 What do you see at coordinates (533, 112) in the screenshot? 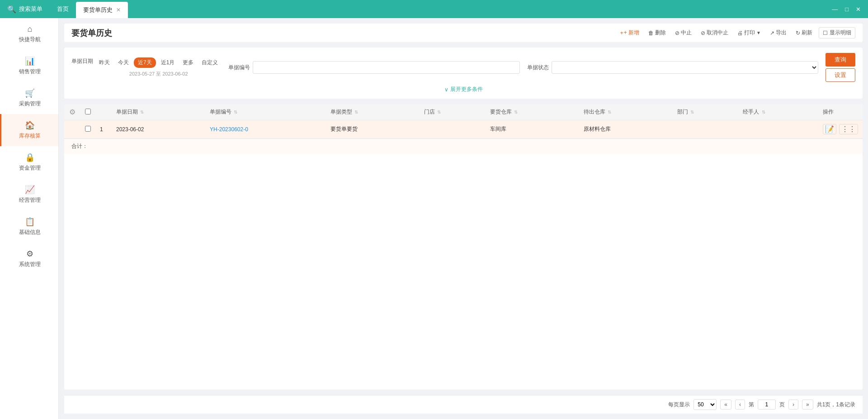
I see `col-req-warehouse: 要货仓库 ⇅` at bounding box center [533, 112].